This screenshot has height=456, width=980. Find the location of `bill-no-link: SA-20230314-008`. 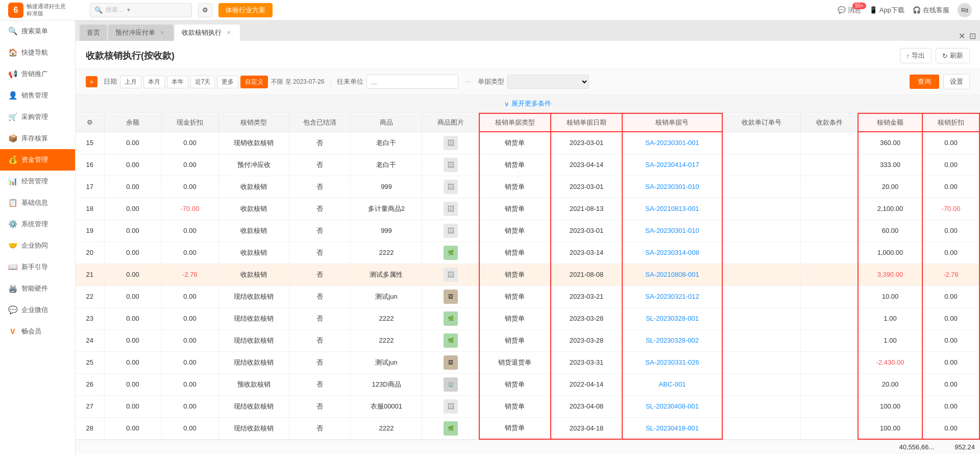

bill-no-link: SA-20230314-008 is located at coordinates (672, 252).